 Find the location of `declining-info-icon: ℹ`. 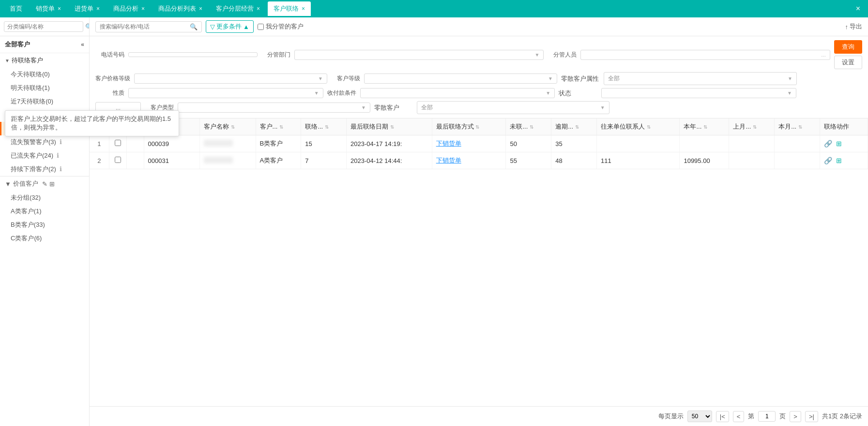

declining-info-icon: ℹ is located at coordinates (61, 169).